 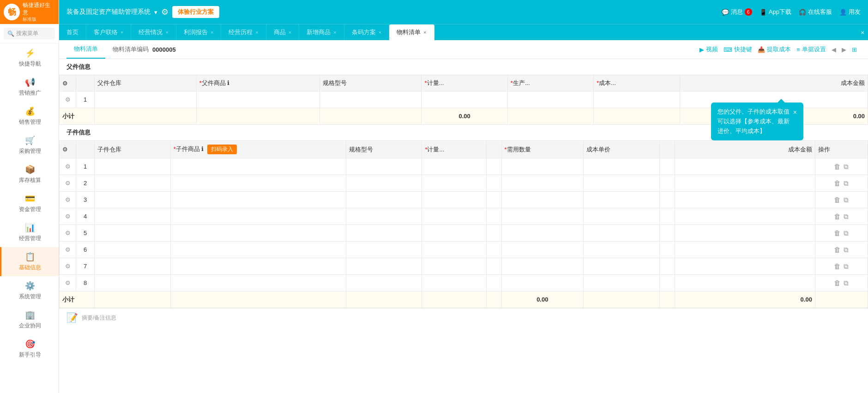 I want to click on tab-ops-close: ×, so click(x=167, y=32).